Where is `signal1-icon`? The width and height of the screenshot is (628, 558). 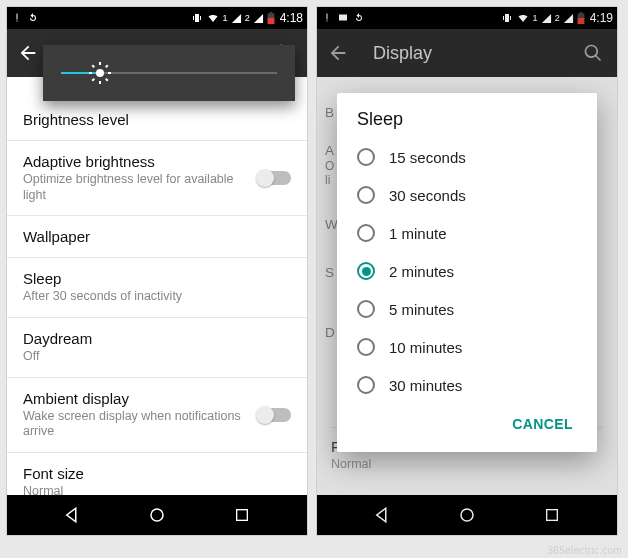 signal1-icon is located at coordinates (236, 18).